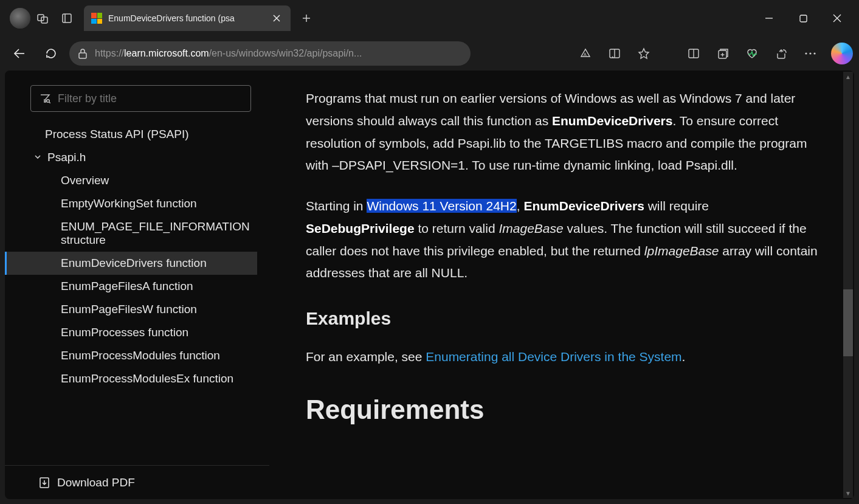  Describe the element at coordinates (562, 133) in the screenshot. I see `paragraph-1: Programs that must run on earlier versio…` at that location.